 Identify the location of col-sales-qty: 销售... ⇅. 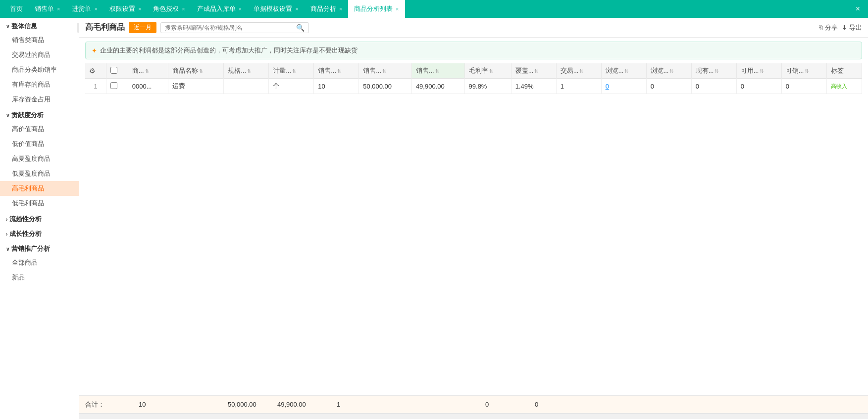
(337, 71).